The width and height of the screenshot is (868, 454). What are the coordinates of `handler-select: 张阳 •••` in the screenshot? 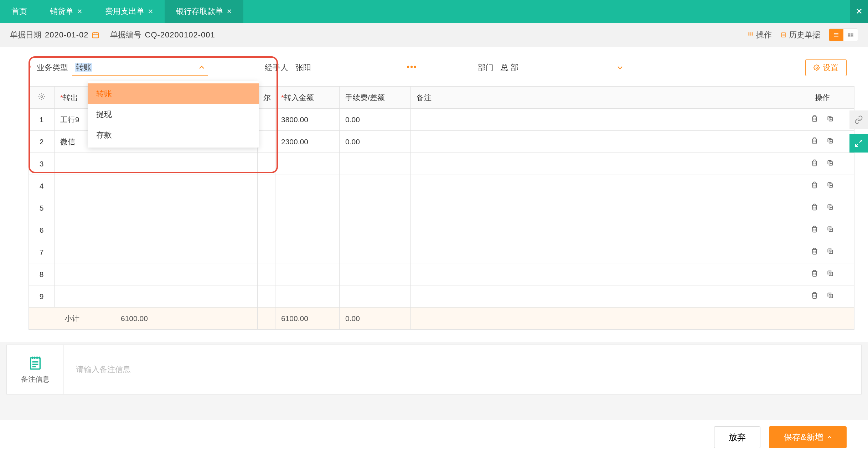 It's located at (357, 68).